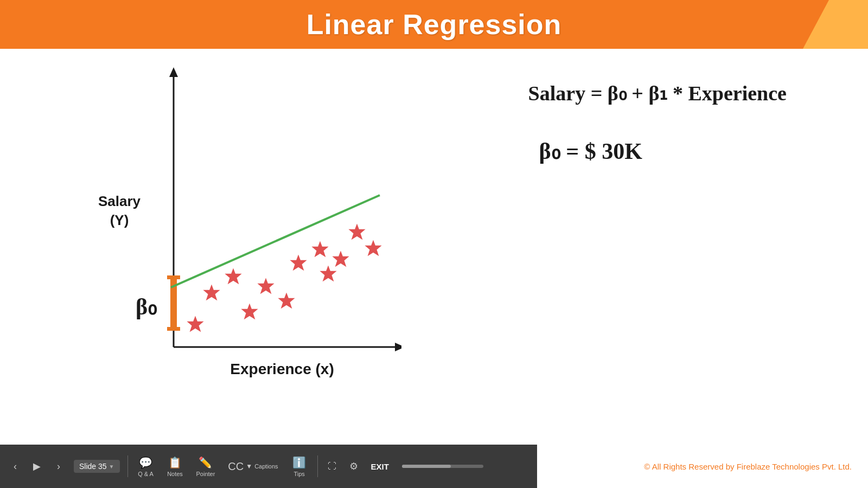 The height and width of the screenshot is (488, 868). Describe the element at coordinates (748, 466) in the screenshot. I see `copyright-text: © All Rights Reserved by Fireblaze Techn…` at that location.